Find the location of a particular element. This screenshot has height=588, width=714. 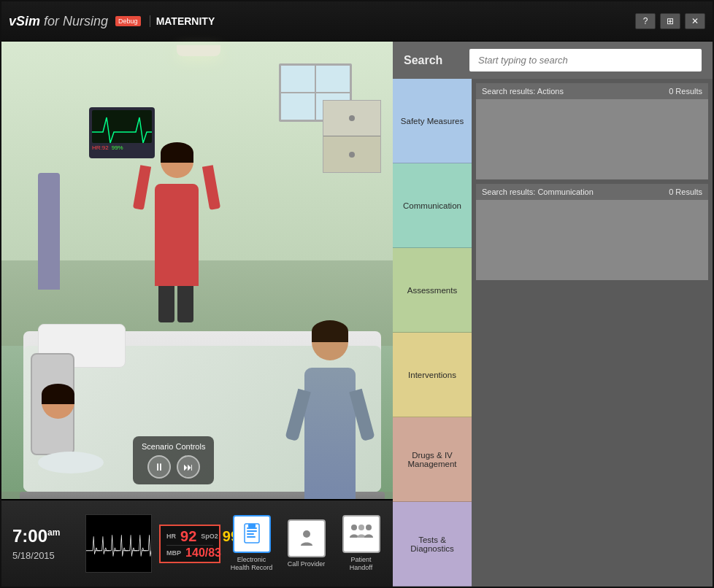

nurse-body is located at coordinates (330, 433).